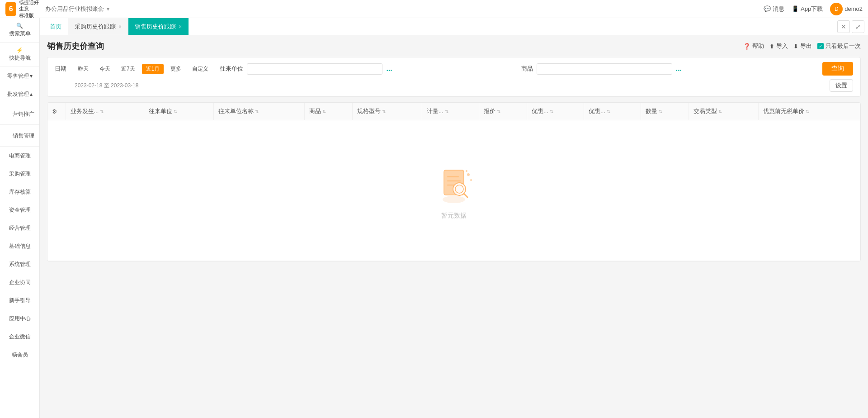 This screenshot has width=868, height=418. Describe the element at coordinates (20, 264) in the screenshot. I see `sidebar-item-system: 系统管理` at that location.